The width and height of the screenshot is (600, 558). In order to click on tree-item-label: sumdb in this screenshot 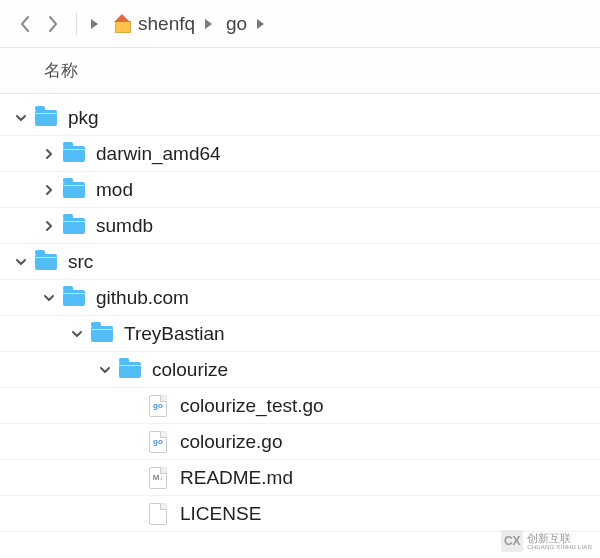, I will do `click(124, 226)`.